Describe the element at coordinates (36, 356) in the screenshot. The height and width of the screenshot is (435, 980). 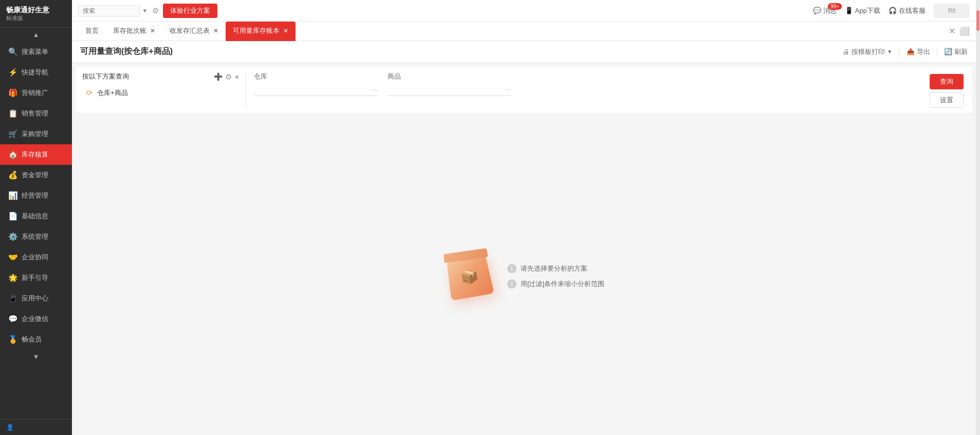
I see `scroll-down-btn: ▼` at that location.